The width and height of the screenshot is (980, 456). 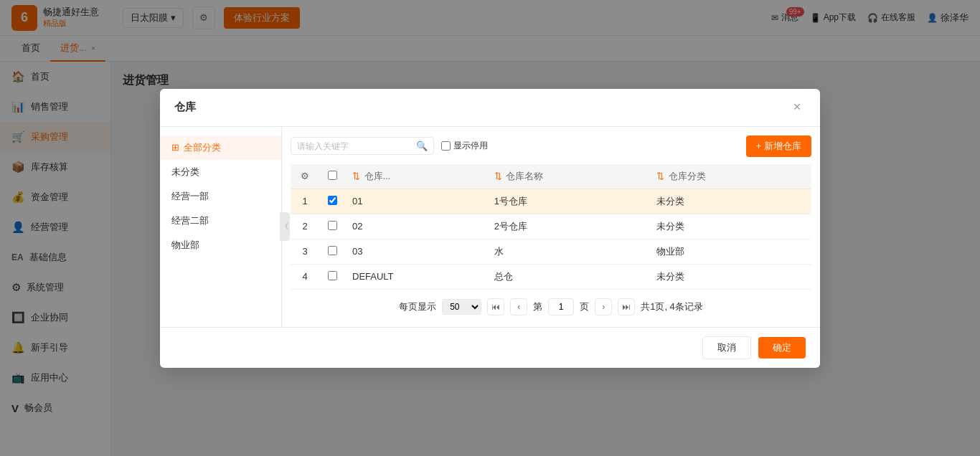 I want to click on col-name: ⇅ 仓库名称, so click(x=568, y=176).